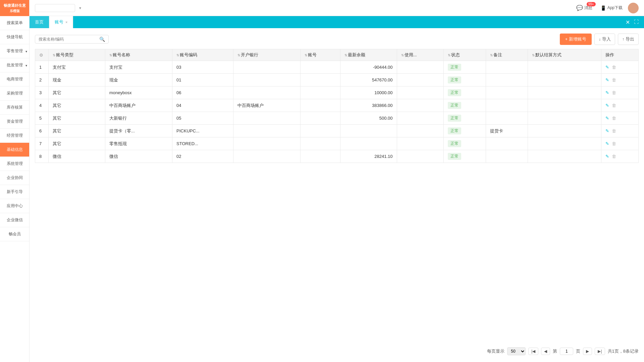 Image resolution: width=644 pixels, height=362 pixels. What do you see at coordinates (72, 39) in the screenshot?
I see `search-box: 🔍` at bounding box center [72, 39].